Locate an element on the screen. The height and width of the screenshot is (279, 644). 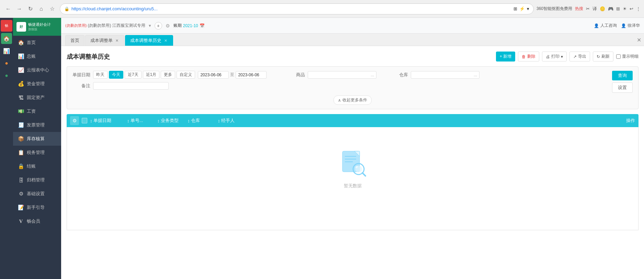
sidebar-label-payroll: 工资 is located at coordinates (31, 111).